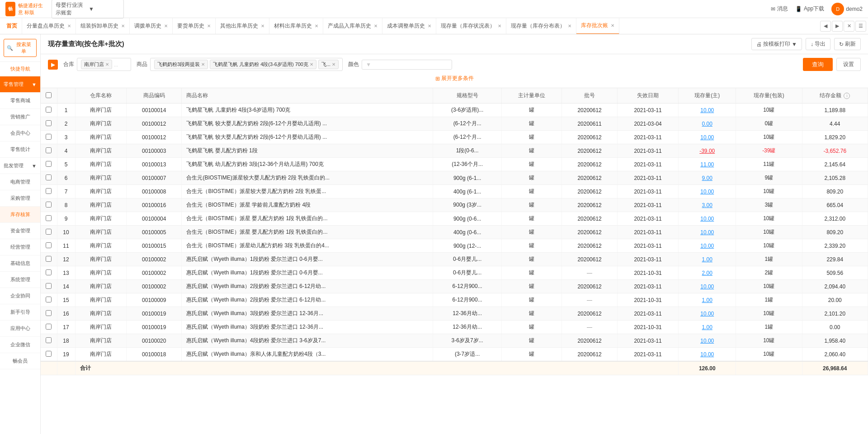 This screenshot has height=434, width=868. Describe the element at coordinates (49, 95) in the screenshot. I see `select-all-checkbox` at that location.